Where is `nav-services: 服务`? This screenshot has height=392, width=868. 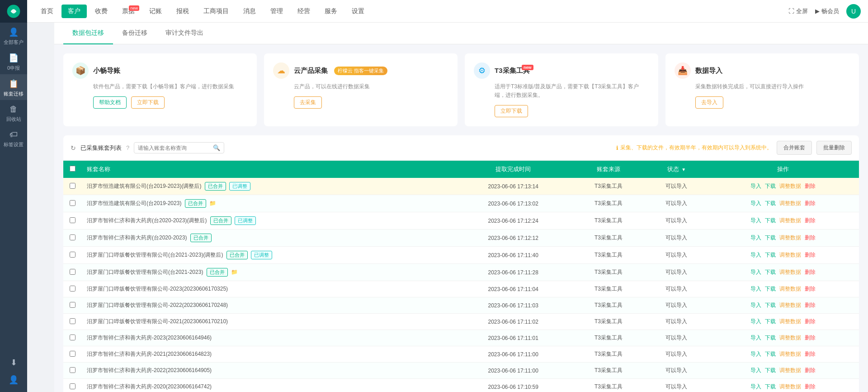
nav-services: 服务 is located at coordinates (331, 11).